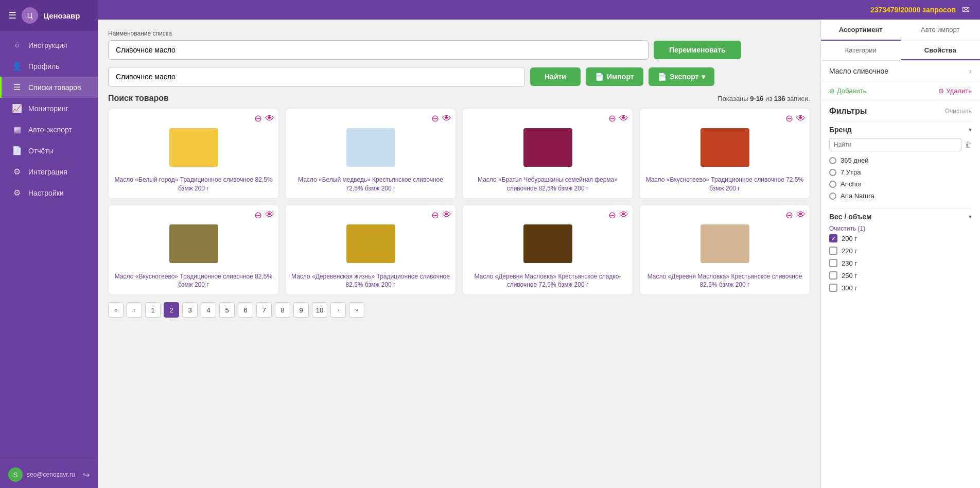 The image size is (980, 488). I want to click on pagination-page-1: 1, so click(153, 310).